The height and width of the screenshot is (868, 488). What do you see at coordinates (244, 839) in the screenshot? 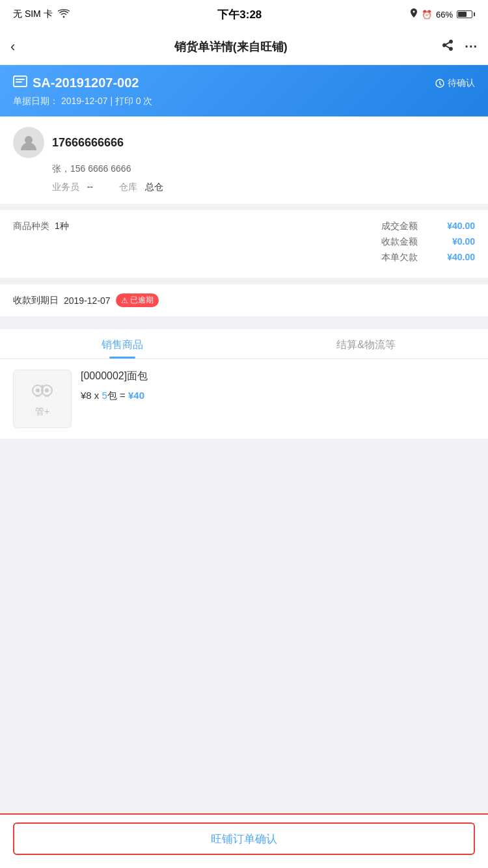
I see `confirm-order-button: 旺铺订单确认` at bounding box center [244, 839].